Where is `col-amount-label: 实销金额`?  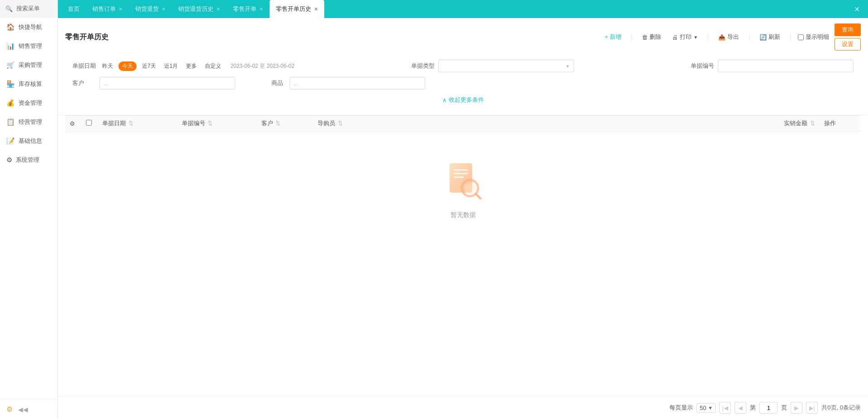
col-amount-label: 实销金额 is located at coordinates (796, 123).